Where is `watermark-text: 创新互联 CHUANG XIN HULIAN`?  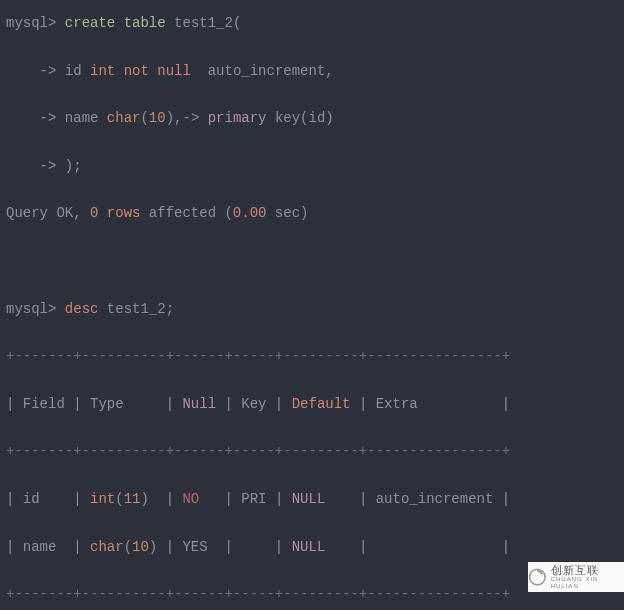 watermark-text: 创新互联 CHUANG XIN HULIAN is located at coordinates (588, 576).